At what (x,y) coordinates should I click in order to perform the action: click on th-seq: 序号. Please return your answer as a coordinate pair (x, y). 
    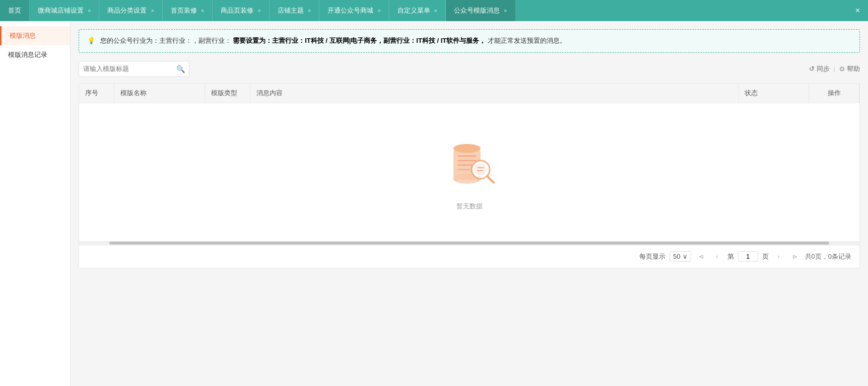
    Looking at the image, I should click on (97, 93).